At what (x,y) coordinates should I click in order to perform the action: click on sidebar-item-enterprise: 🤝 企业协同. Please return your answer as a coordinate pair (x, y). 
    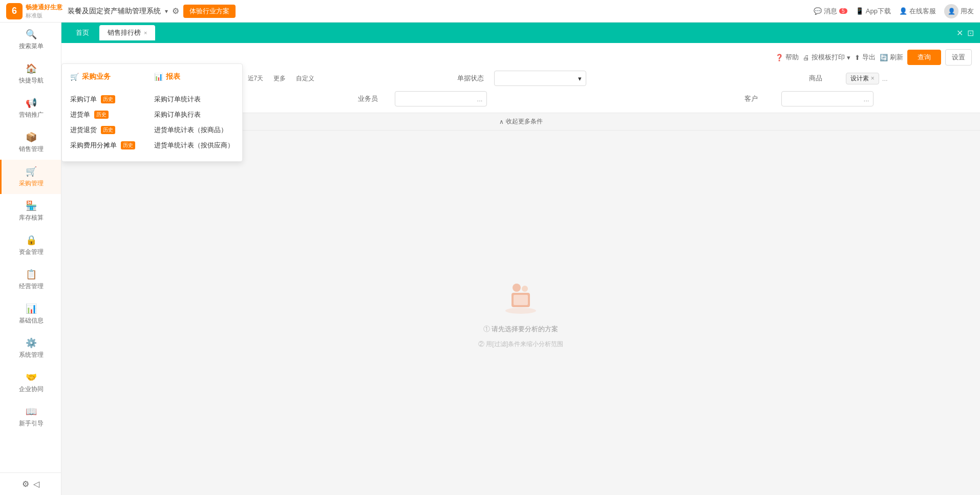
    Looking at the image, I should click on (31, 383).